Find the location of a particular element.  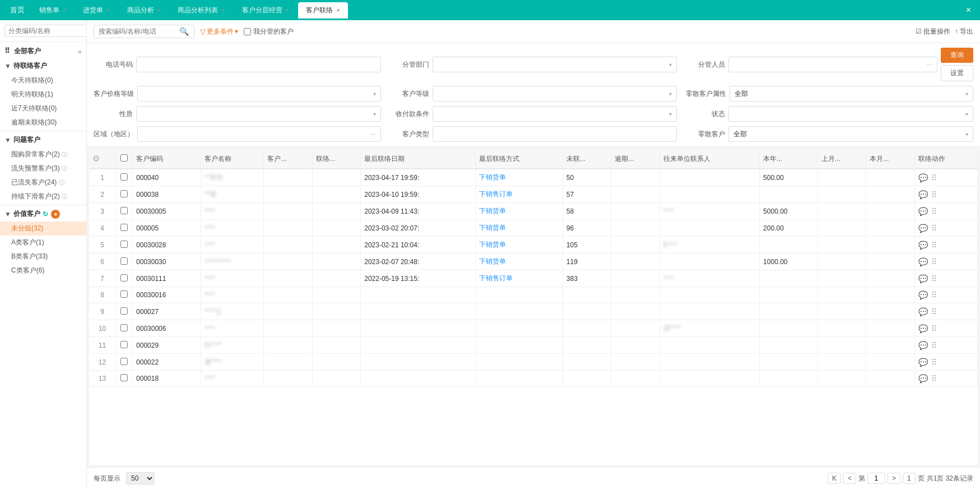

retail-attr-input: 全部 ▾ is located at coordinates (852, 94).